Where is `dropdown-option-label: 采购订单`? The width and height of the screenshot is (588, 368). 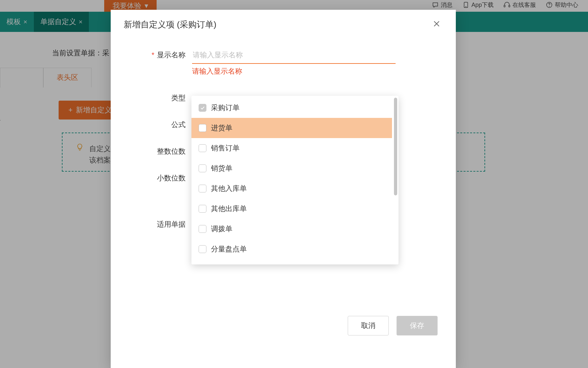 dropdown-option-label: 采购订单 is located at coordinates (225, 108).